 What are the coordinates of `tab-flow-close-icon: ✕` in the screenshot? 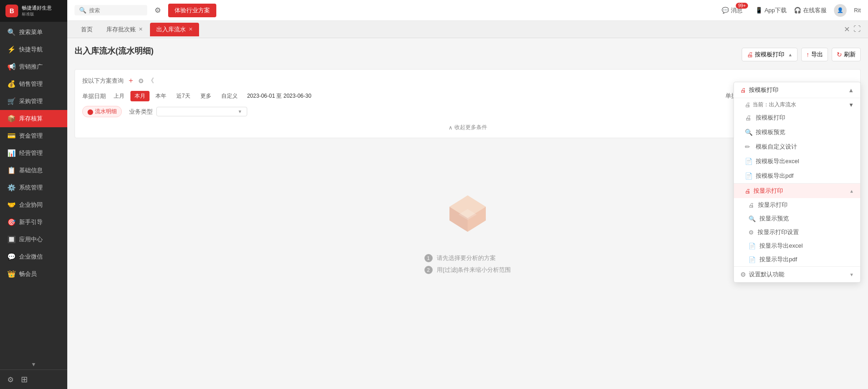 It's located at (191, 29).